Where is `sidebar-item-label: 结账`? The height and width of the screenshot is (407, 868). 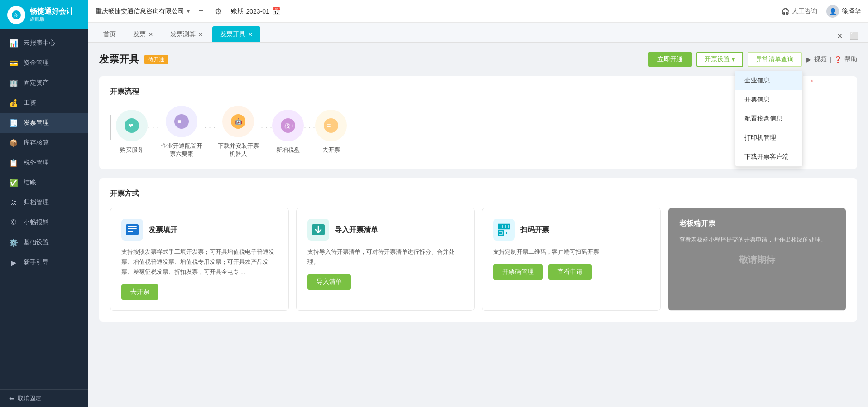 sidebar-item-label: 结账 is located at coordinates (30, 183).